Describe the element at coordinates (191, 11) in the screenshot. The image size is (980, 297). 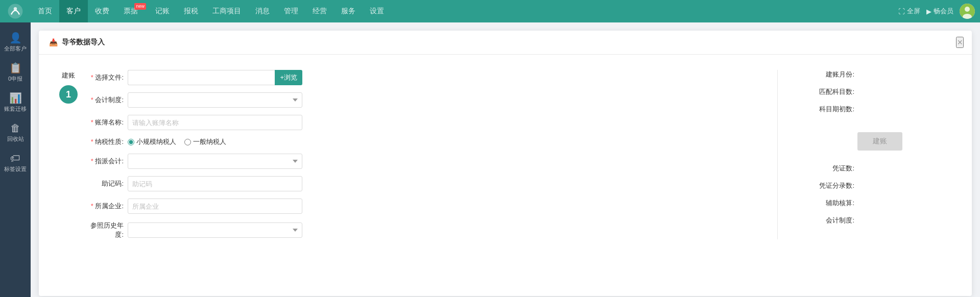
I see `nav-tax: 报税` at that location.